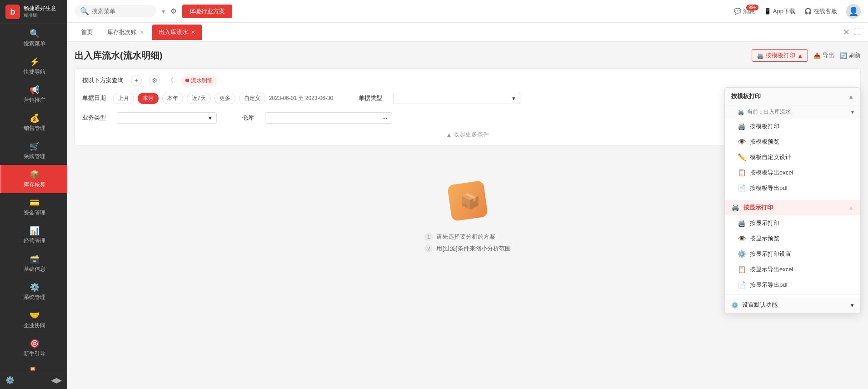 This screenshot has height=389, width=868. Describe the element at coordinates (34, 235) in the screenshot. I see `sidebar-item-operation: 📊 经营管理` at that location.